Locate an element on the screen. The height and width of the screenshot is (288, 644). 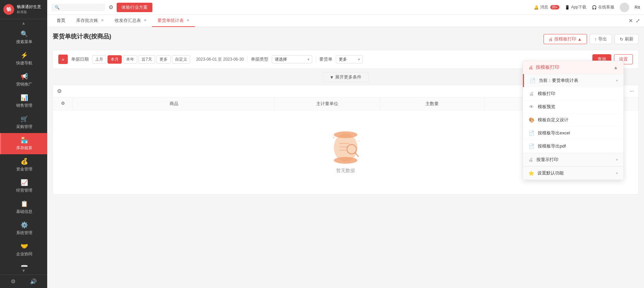
refresh-icon: ↻ is located at coordinates (622, 39).